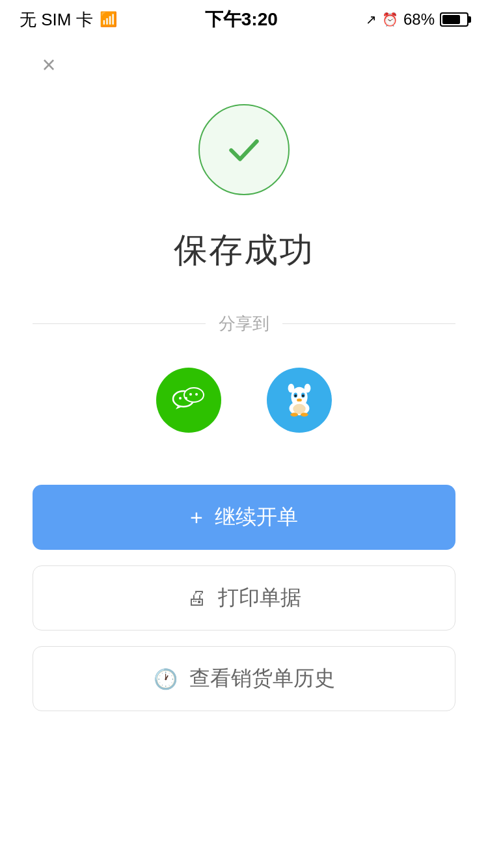  I want to click on wechat-icon, so click(189, 400).